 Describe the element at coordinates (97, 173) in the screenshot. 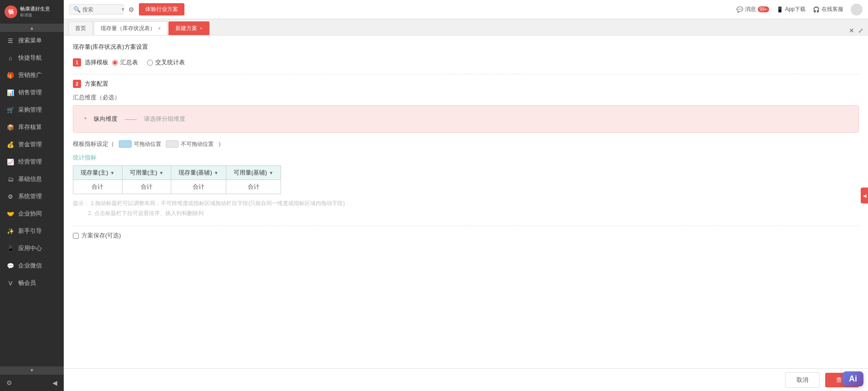

I see `col-main-qty-header: 现存量(主) ▼` at that location.